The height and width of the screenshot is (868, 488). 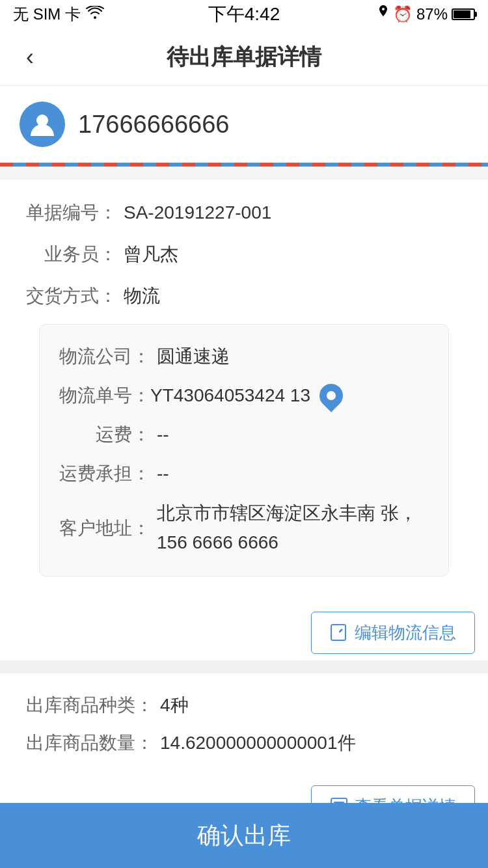 I want to click on delivery-row: 交货方式： 物流, so click(x=244, y=296).